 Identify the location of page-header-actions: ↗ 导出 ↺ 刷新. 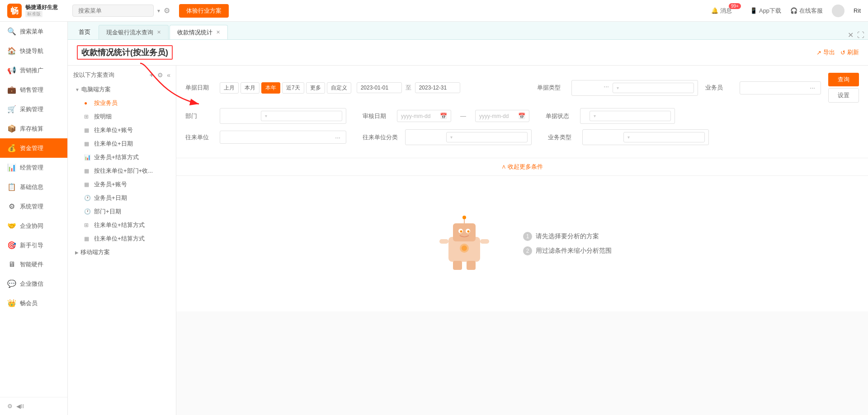
(838, 52).